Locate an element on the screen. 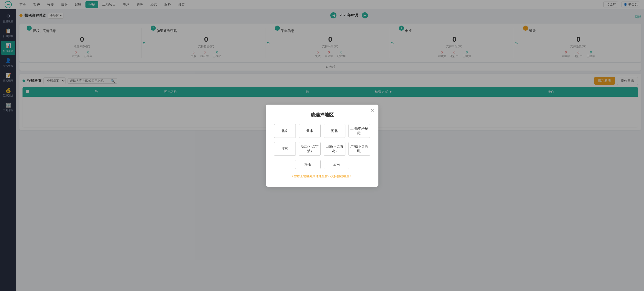  region-btn-yunnan: 云南 is located at coordinates (336, 164).